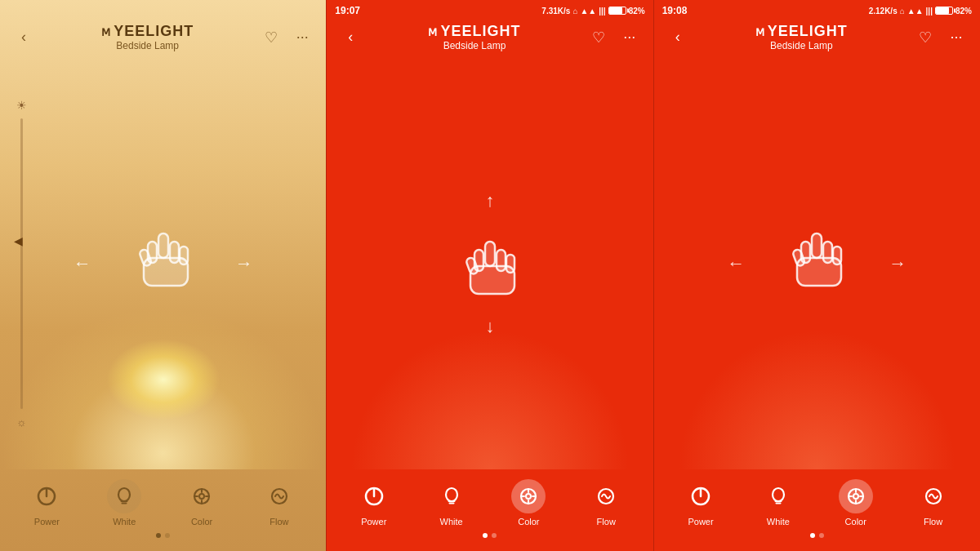 The height and width of the screenshot is (551, 980). What do you see at coordinates (203, 503) in the screenshot?
I see `tab-color-1: Color` at bounding box center [203, 503].